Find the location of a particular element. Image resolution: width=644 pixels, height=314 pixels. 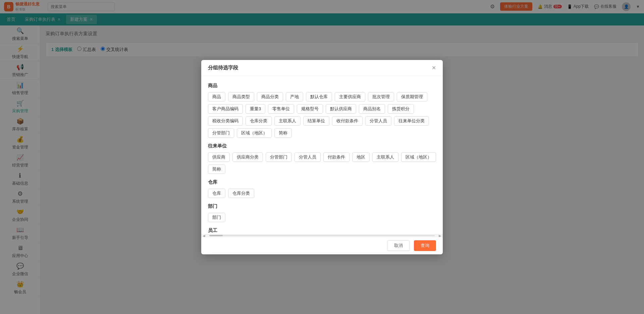

field-warehouse: 仓库 is located at coordinates (217, 193).